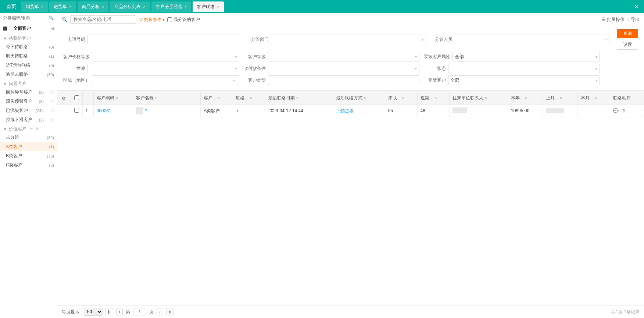 The width and height of the screenshot is (644, 318). What do you see at coordinates (634, 20) in the screenshot?
I see `export-btn: ↑ 导出` at bounding box center [634, 20].